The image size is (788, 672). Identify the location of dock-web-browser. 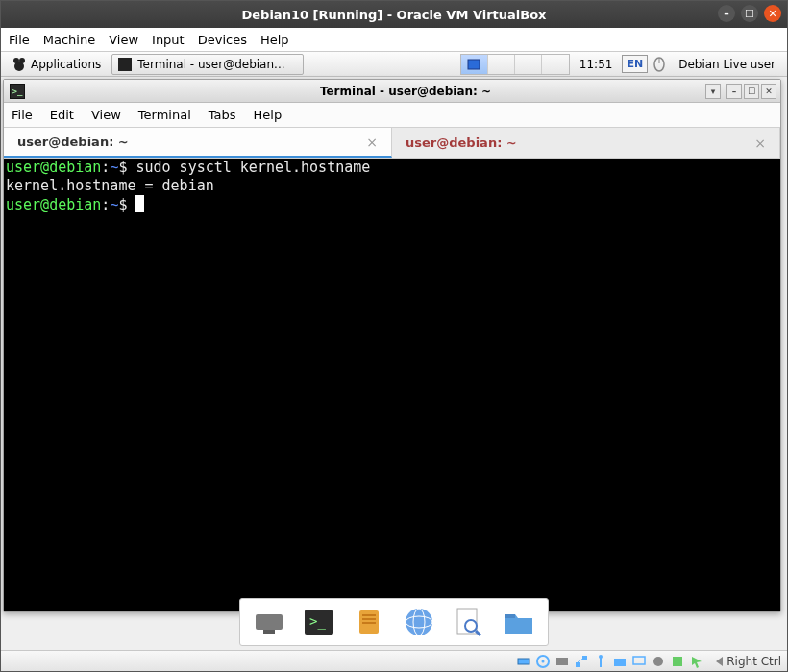
(419, 622).